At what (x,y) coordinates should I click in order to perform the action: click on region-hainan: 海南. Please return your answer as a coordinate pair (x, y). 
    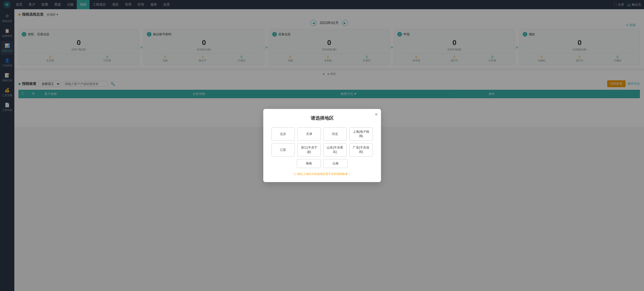
    Looking at the image, I should click on (309, 164).